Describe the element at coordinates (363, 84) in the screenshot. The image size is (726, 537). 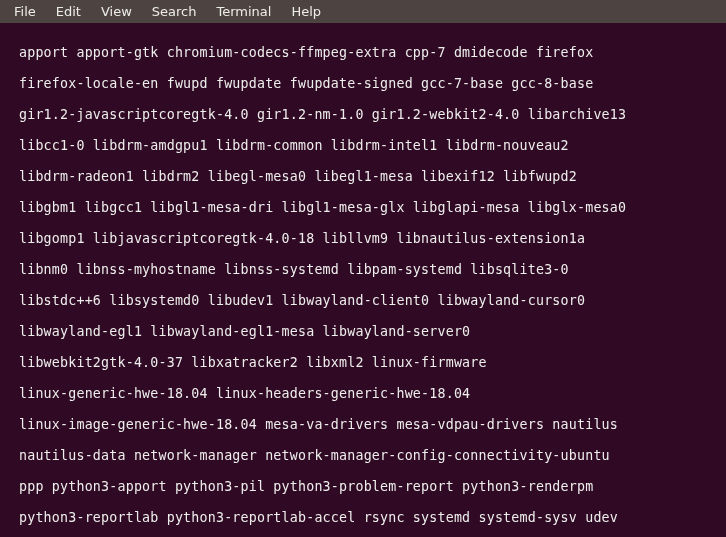
I see `package-line: firefox-locale-en fwupd fwupdate fwupdat…` at that location.